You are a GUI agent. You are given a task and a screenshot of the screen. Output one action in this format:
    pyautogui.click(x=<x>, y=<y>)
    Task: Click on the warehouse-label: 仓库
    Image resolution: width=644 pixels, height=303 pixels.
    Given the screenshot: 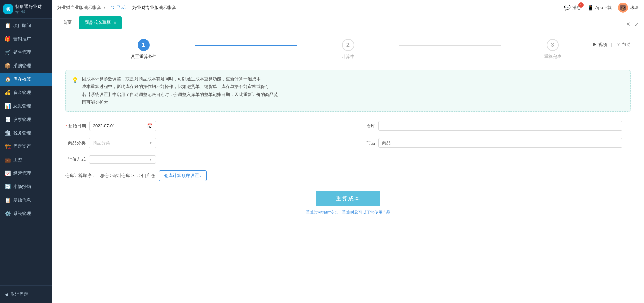 What is the action you would take?
    pyautogui.click(x=365, y=126)
    